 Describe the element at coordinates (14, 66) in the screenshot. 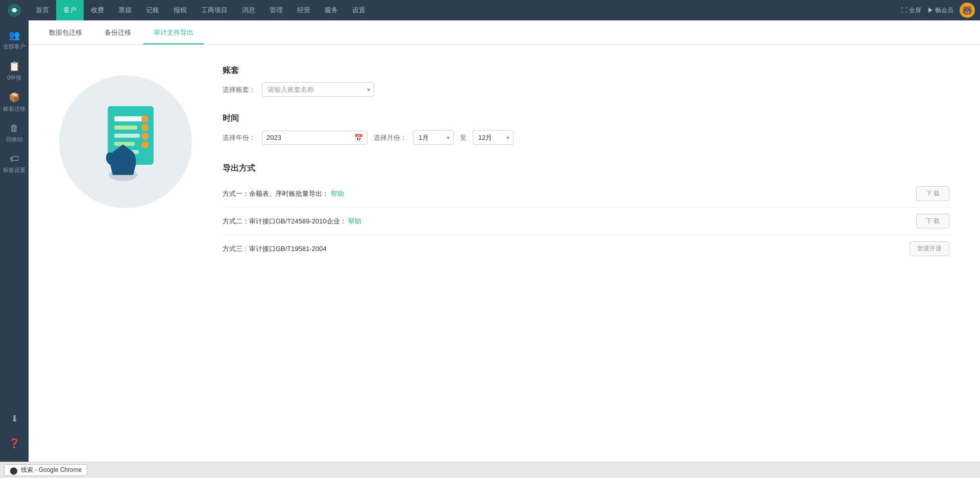

I see `declare-icon: 📋` at that location.